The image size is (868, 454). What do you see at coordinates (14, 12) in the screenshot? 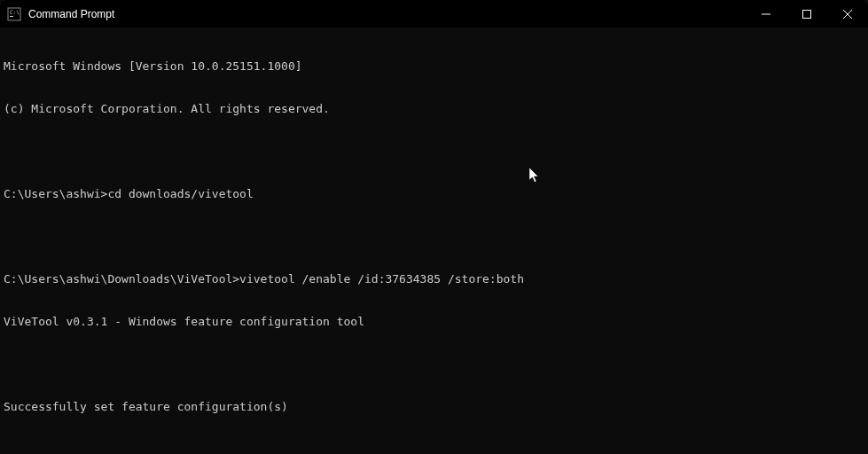
I see `svg-text: C:\` at bounding box center [14, 12].